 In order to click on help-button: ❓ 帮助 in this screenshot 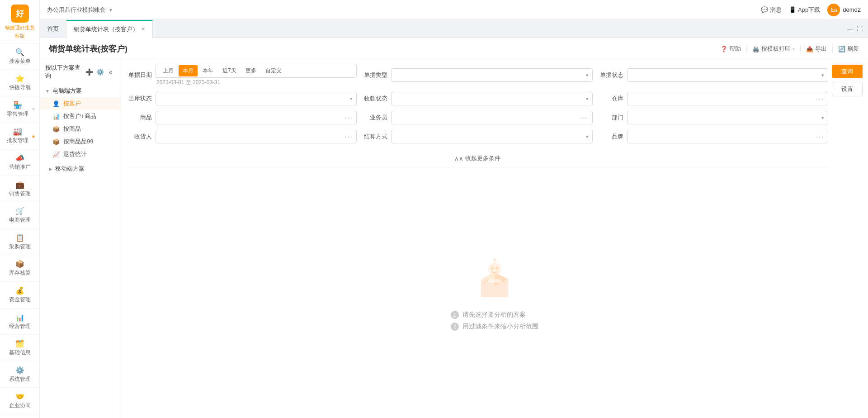, I will do `click(731, 49)`.